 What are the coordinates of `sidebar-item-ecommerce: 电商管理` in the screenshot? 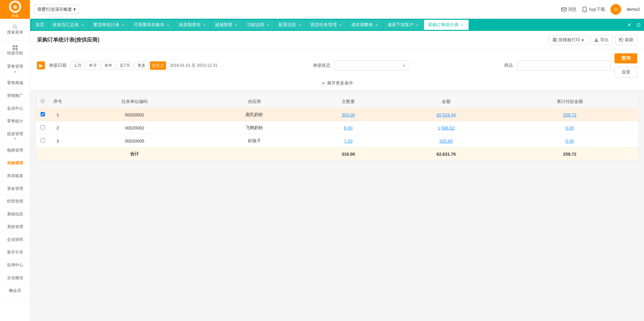 It's located at (15, 151).